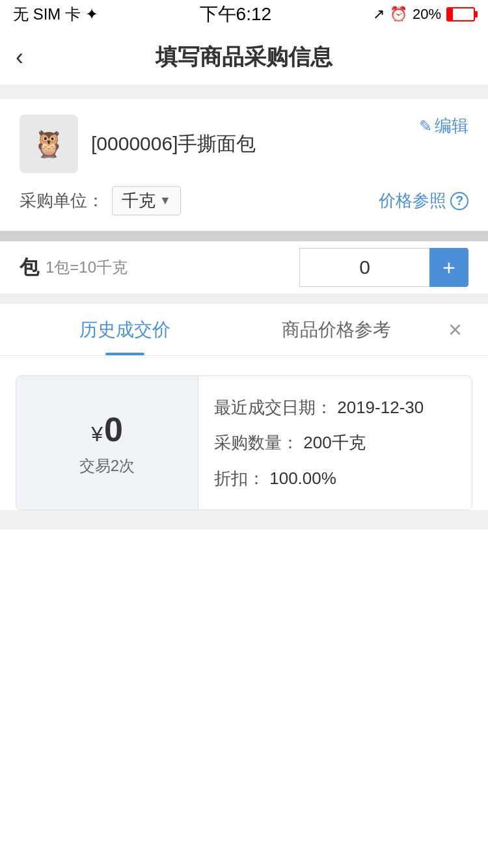  Describe the element at coordinates (239, 478) in the screenshot. I see `discount-label: 折扣：` at that location.